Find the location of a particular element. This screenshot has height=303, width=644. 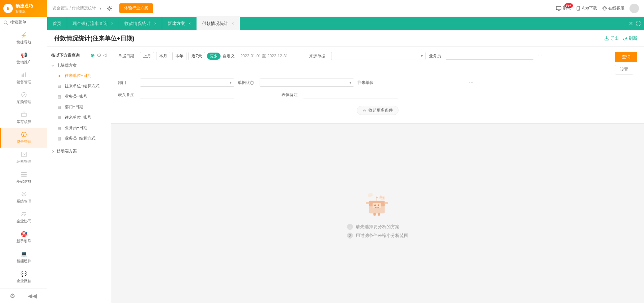

topbar-gear-btn is located at coordinates (110, 8).